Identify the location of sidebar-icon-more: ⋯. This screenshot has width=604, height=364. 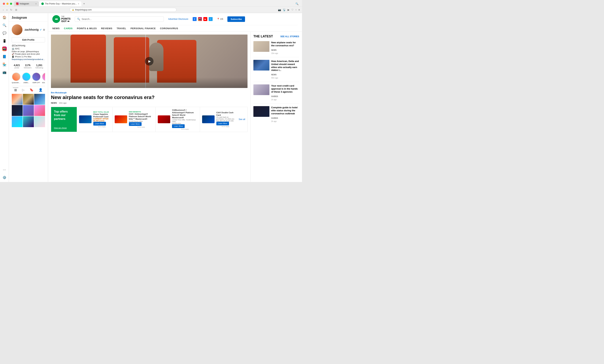
(4, 170).